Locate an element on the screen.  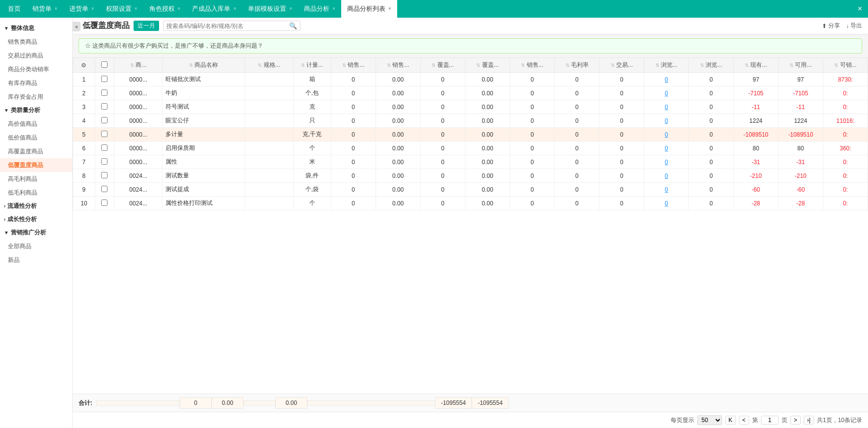
first-page-button: K is located at coordinates (731, 420).